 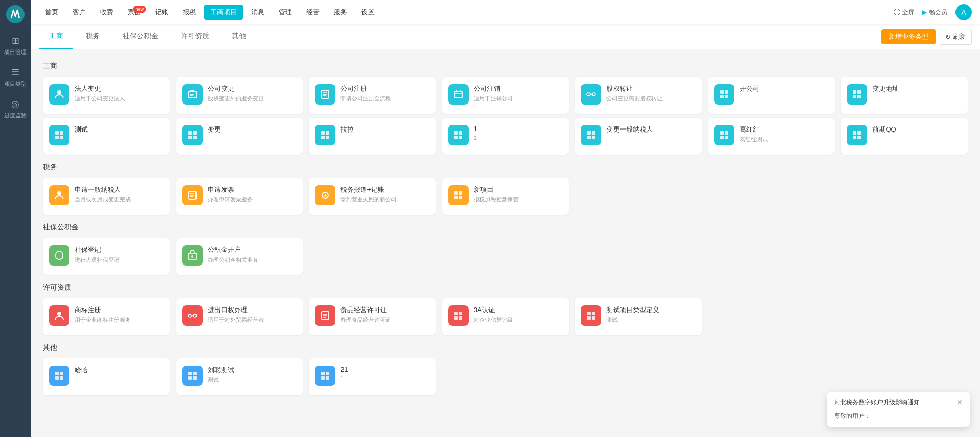 I want to click on nav-manage: 管理, so click(x=285, y=12).